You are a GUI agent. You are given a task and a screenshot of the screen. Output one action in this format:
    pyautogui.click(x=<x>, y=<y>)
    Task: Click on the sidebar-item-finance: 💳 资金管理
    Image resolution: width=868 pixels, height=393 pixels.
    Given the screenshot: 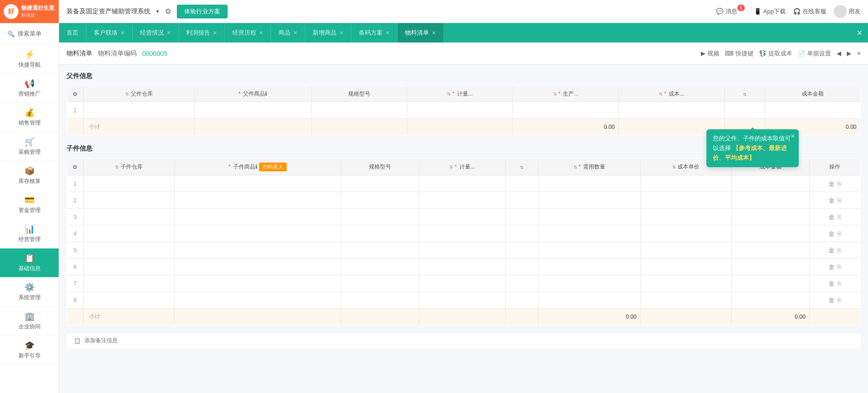 What is the action you would take?
    pyautogui.click(x=30, y=205)
    